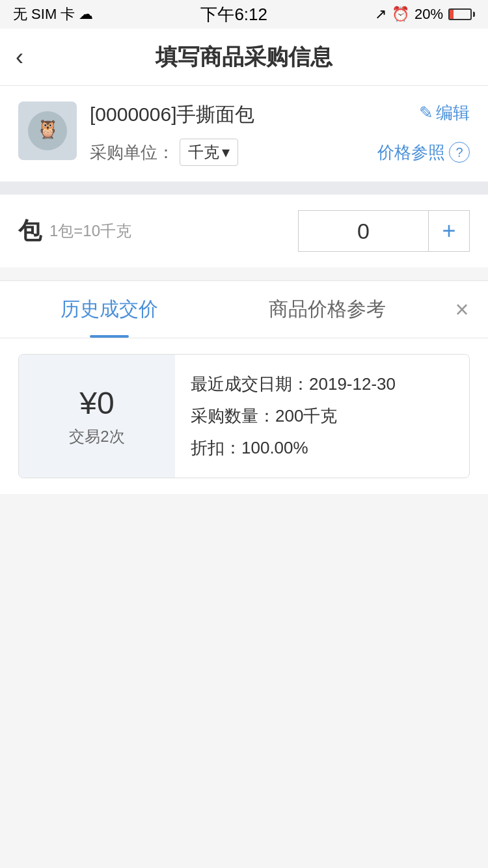  Describe the element at coordinates (47, 131) in the screenshot. I see `product-thumbnail: 🦉` at that location.